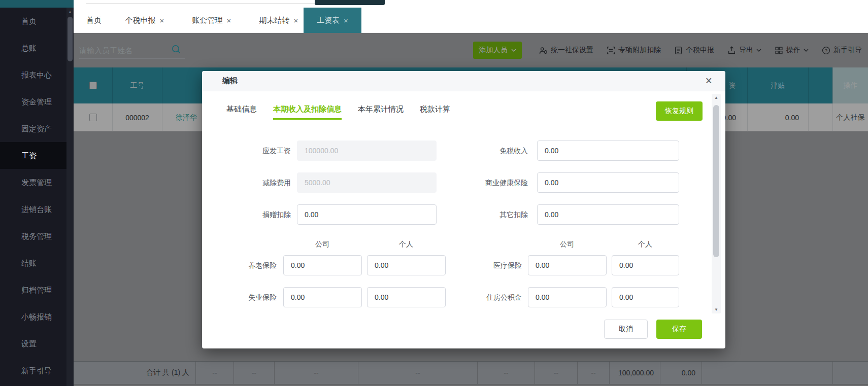 This screenshot has width=868, height=386. Describe the element at coordinates (308, 111) in the screenshot. I see `modal-tab-income-deduction: 本期收入及扣除信息` at that location.